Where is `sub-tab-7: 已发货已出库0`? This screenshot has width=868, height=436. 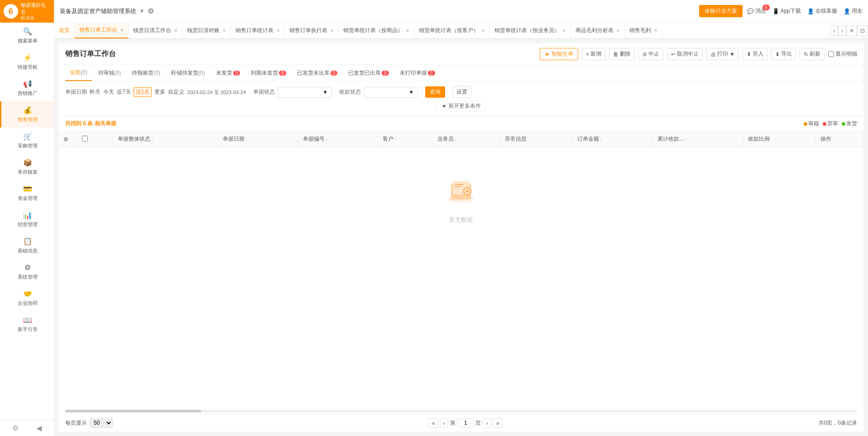
sub-tab-7: 已发货已出库0 is located at coordinates (369, 73).